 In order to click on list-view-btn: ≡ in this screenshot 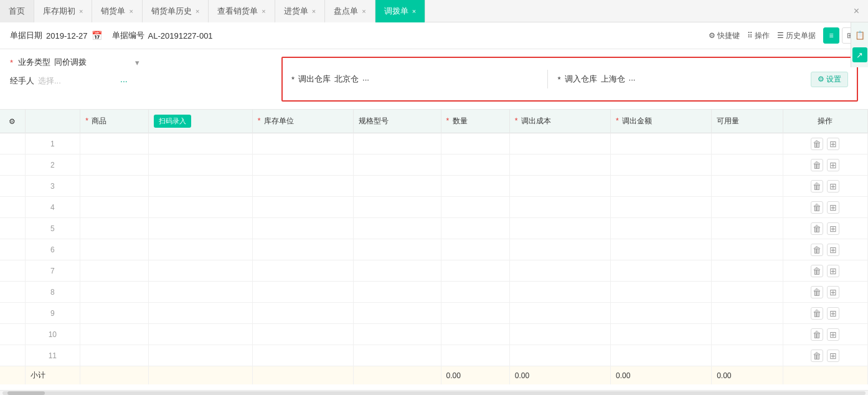, I will do `click(831, 36)`.